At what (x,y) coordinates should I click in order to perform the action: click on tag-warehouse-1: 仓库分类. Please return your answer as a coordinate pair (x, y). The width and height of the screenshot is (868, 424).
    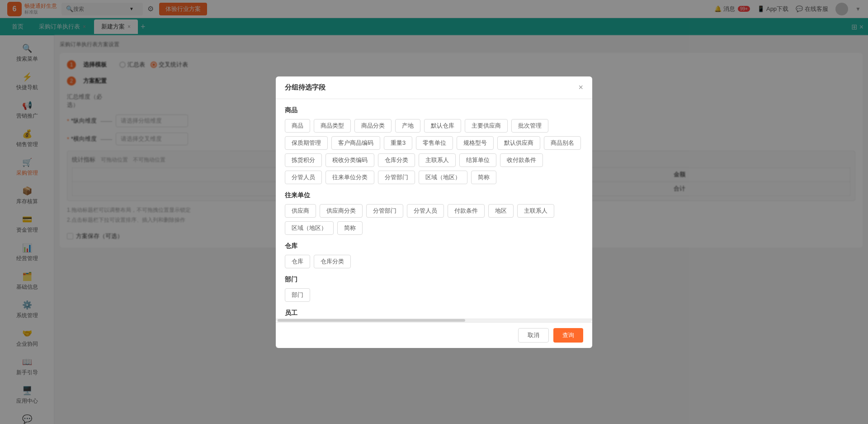
    Looking at the image, I should click on (332, 262).